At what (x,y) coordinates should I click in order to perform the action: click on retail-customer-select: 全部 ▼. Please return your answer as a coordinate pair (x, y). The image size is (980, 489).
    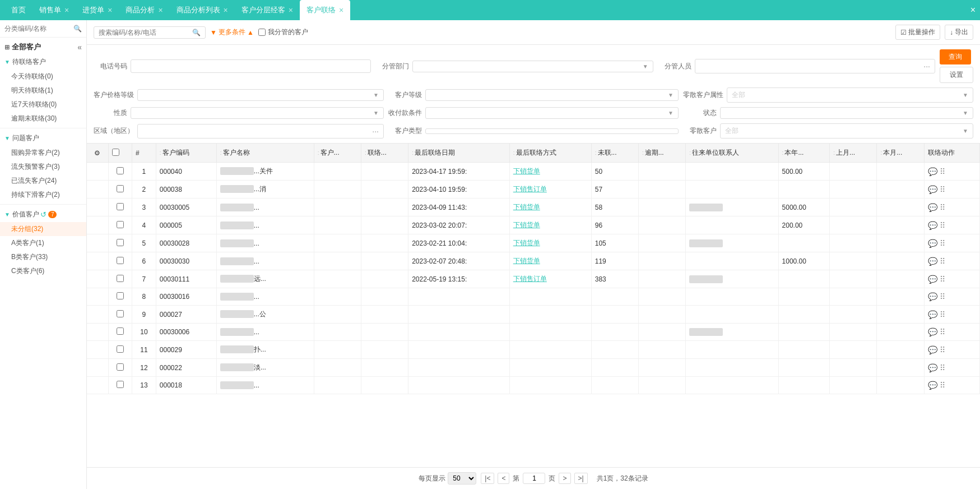
    Looking at the image, I should click on (847, 131).